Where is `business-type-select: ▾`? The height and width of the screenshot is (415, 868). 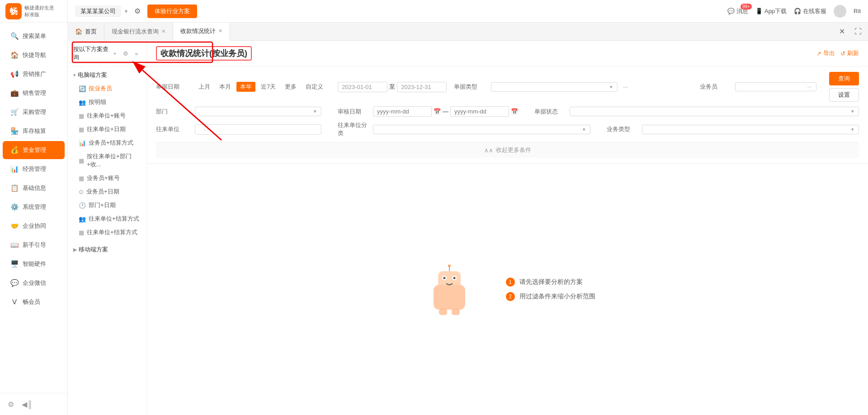 business-type-select: ▾ is located at coordinates (750, 129).